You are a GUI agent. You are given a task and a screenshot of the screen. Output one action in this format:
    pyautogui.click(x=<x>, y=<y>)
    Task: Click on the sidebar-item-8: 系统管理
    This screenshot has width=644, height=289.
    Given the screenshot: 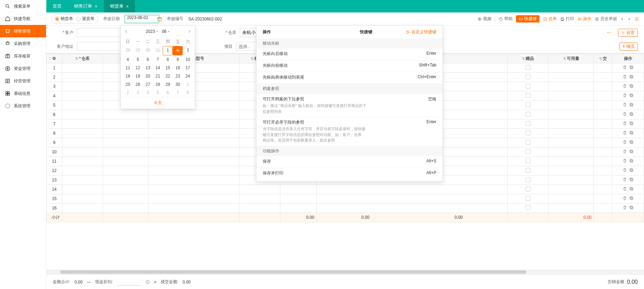 What is the action you would take?
    pyautogui.click(x=23, y=106)
    